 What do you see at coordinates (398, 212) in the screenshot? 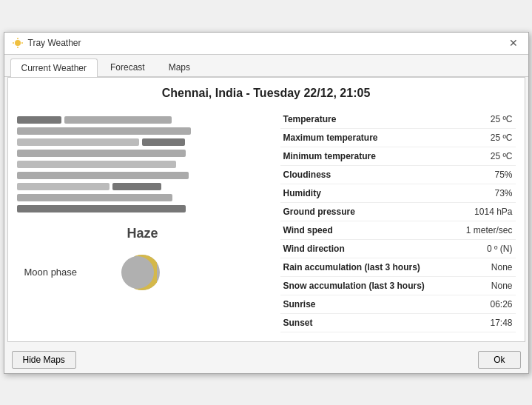
I see `table-row: Ground pressure1014 hPa` at bounding box center [398, 212].